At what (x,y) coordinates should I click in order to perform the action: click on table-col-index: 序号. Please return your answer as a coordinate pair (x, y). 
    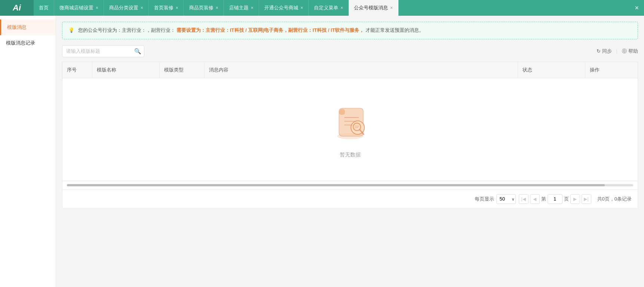
    Looking at the image, I should click on (77, 70).